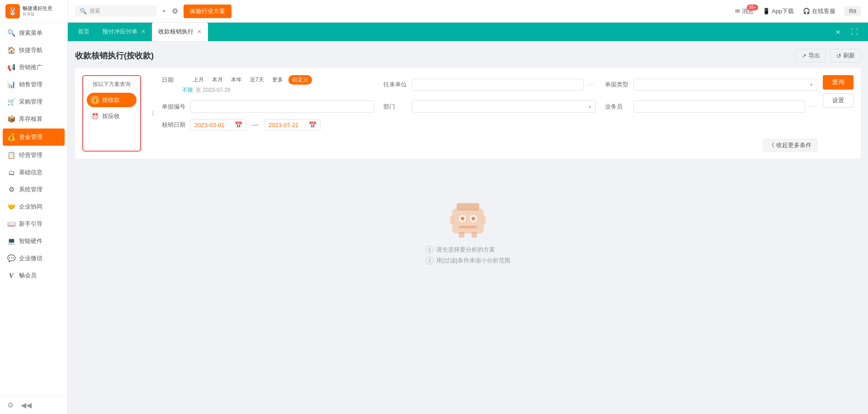 The width and height of the screenshot is (868, 414). Describe the element at coordinates (112, 84) in the screenshot. I see `filter-scheme-title: 按以下方案查询` at that location.